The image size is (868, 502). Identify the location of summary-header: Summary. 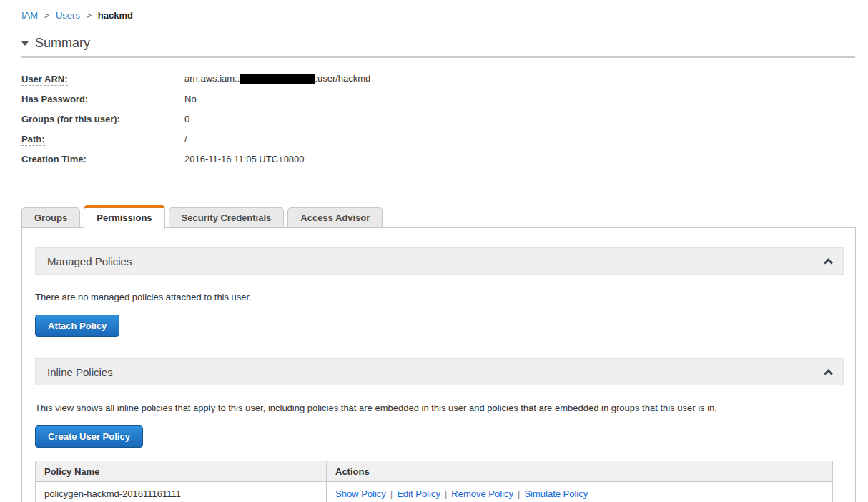
(439, 43).